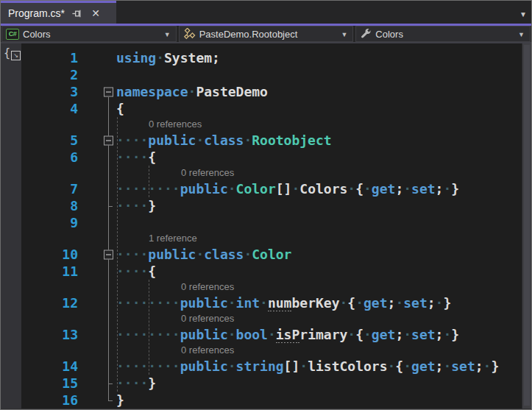  I want to click on project-dropdown: C# Colors ▼, so click(89, 34).